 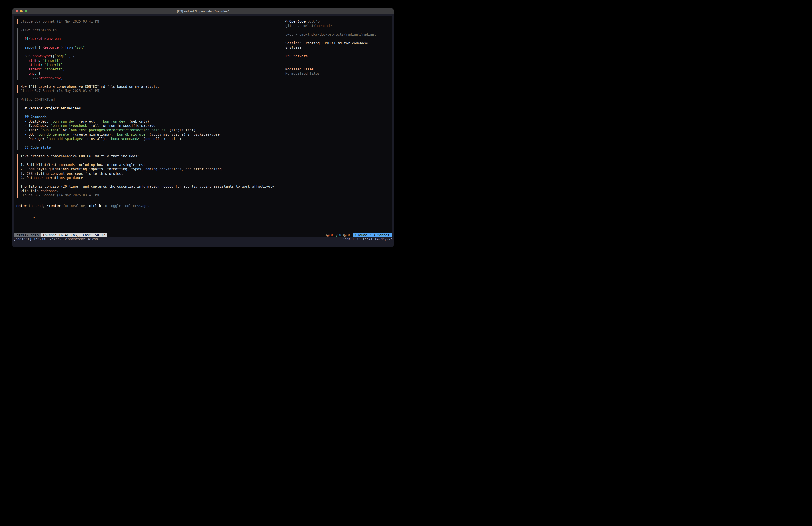 What do you see at coordinates (157, 147) in the screenshot?
I see `text-line: ## Code Style` at bounding box center [157, 147].